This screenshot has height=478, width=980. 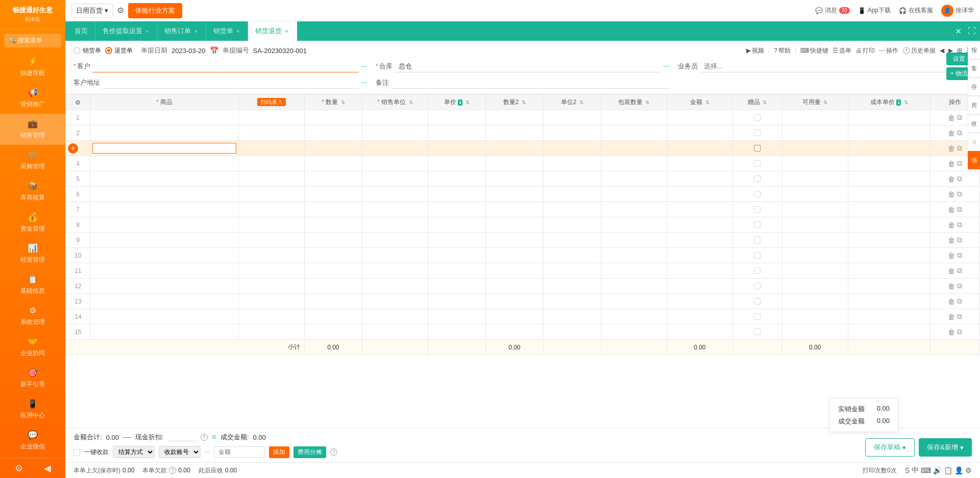 What do you see at coordinates (363, 83) in the screenshot?
I see `address-dots-icon: ···` at bounding box center [363, 83].